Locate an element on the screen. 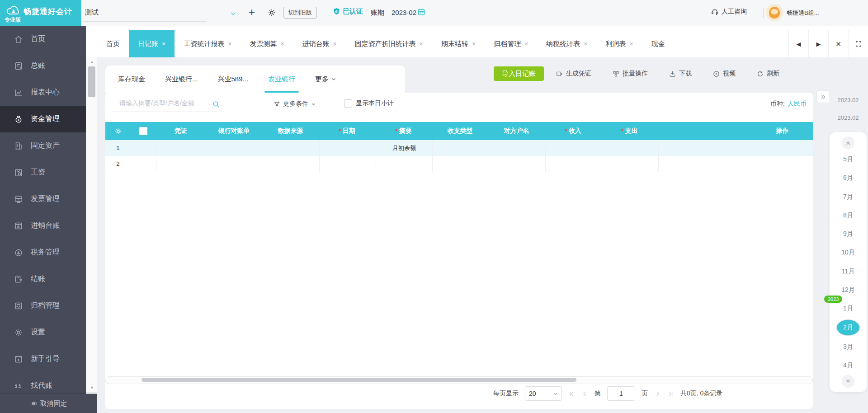  sidebar-item-settings: 设置 is located at coordinates (43, 333).